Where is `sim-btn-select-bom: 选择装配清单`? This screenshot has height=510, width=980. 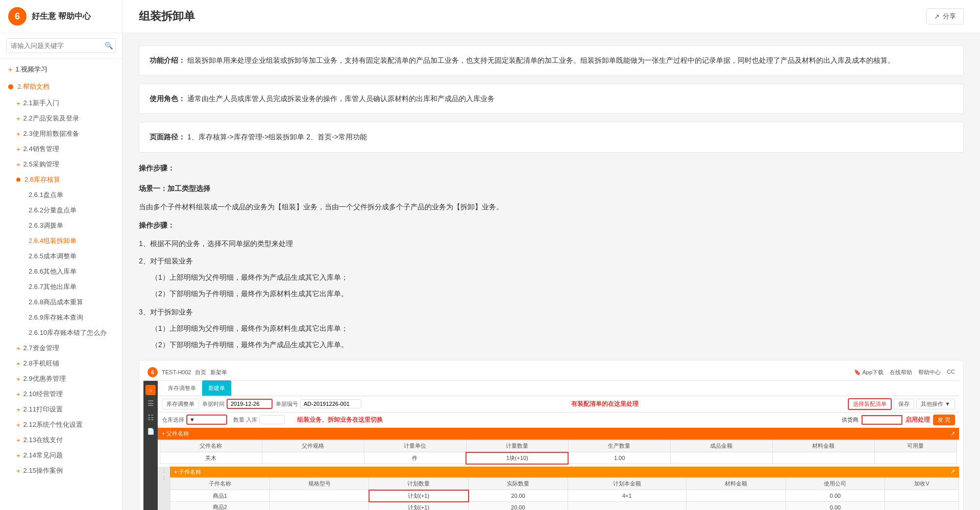 sim-btn-select-bom: 选择装配清单 is located at coordinates (870, 404).